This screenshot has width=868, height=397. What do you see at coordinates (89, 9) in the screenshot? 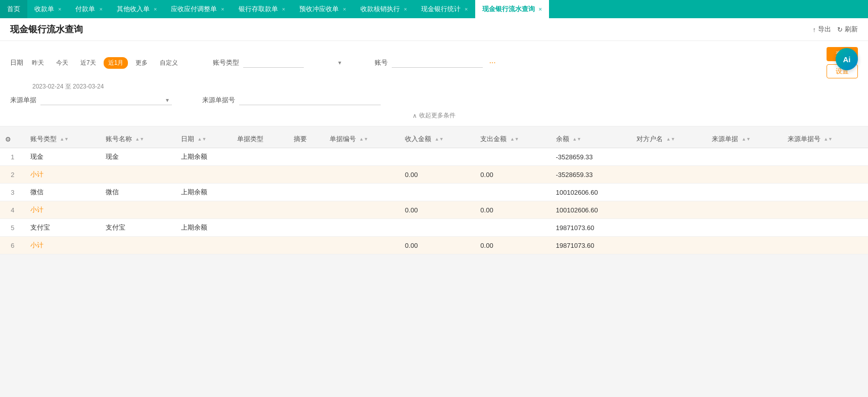
I see `nav-tab-fukuan: 付款单 ×` at bounding box center [89, 9].